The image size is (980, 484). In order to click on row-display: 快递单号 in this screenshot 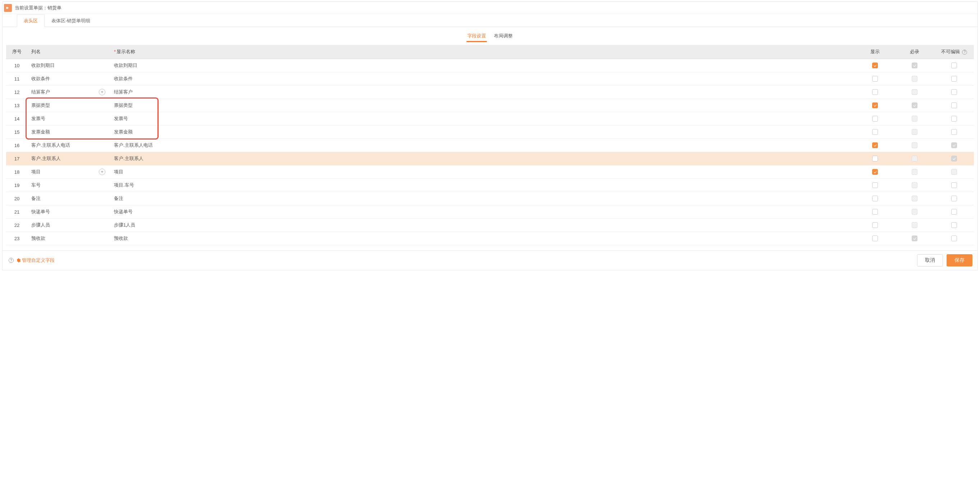, I will do `click(483, 212)`.